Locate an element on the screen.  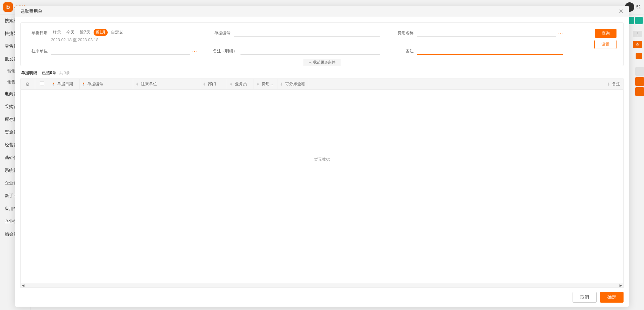
scroll-track is located at coordinates (322, 286).